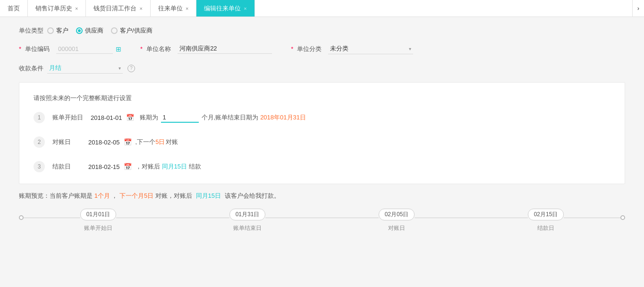 The height and width of the screenshot is (287, 644). I want to click on radio-customer-supplier: 客户/供应商, so click(132, 31).